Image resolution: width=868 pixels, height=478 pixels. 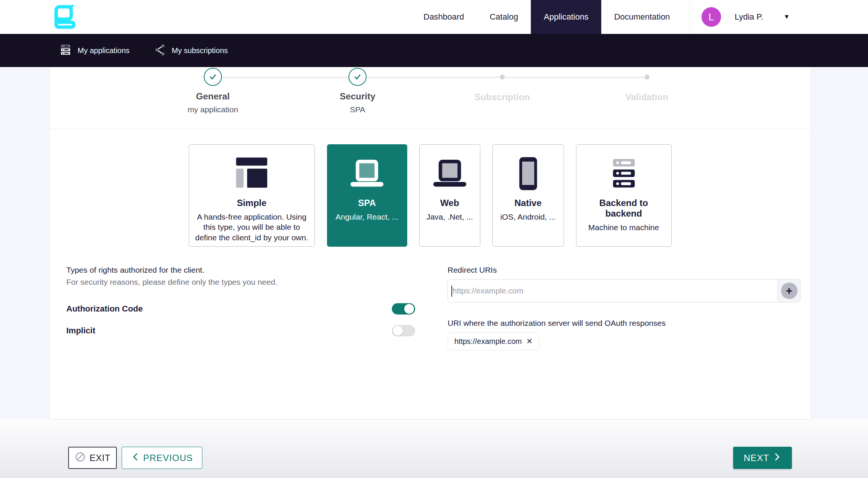 I want to click on chevron-down-icon: ▼, so click(x=787, y=17).